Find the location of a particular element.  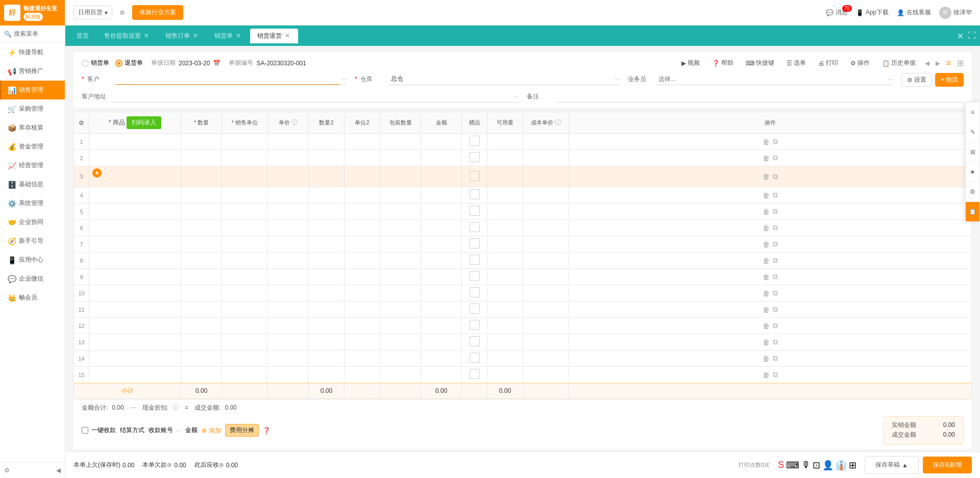

save-new-button: 保存&新增 is located at coordinates (947, 465).